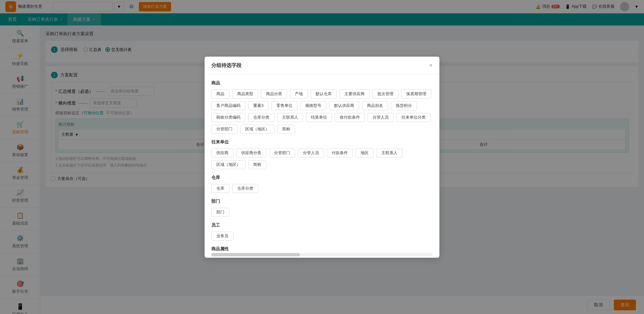 The image size is (644, 314). Describe the element at coordinates (322, 236) in the screenshot. I see `section-employee-tags: 业务员` at that location.